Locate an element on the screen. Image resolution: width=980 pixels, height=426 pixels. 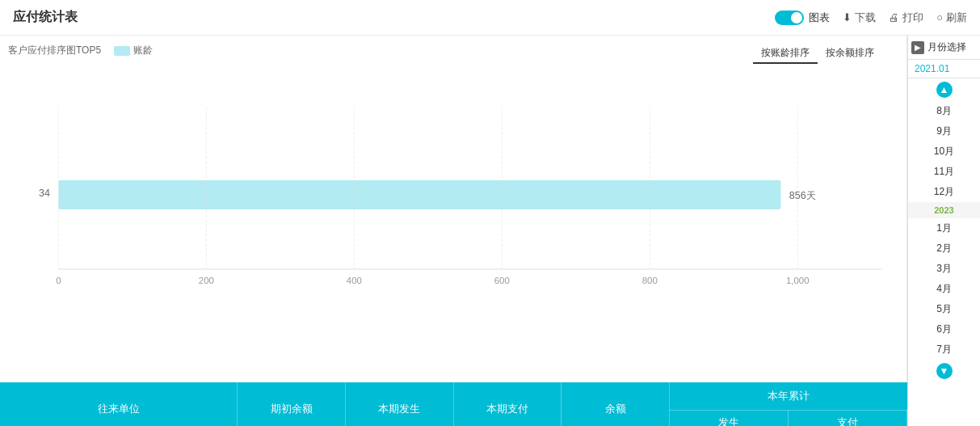
month-item-12: 12月 is located at coordinates (944, 192).